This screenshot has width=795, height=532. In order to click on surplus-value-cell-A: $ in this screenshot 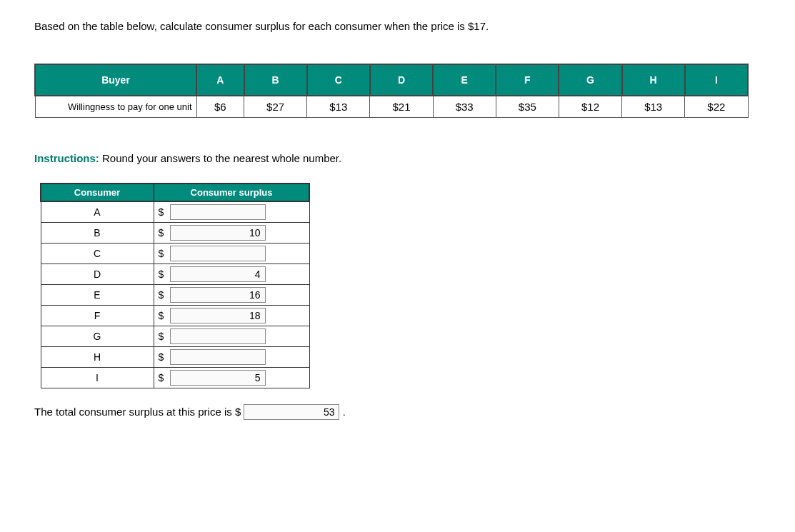, I will do `click(231, 212)`.